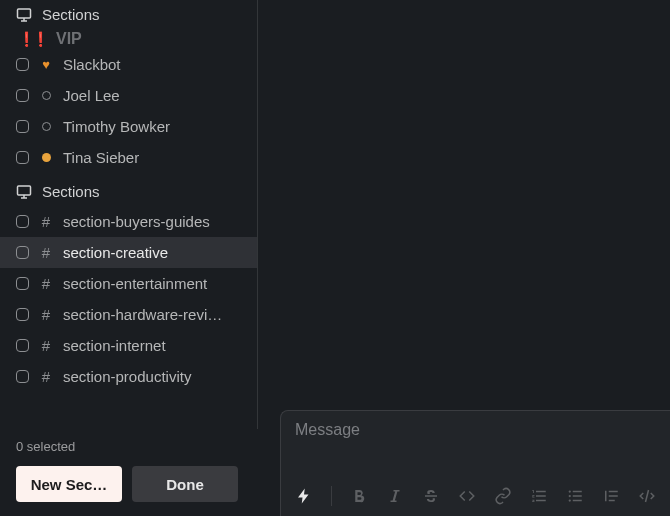 This screenshot has height=516, width=670. Describe the element at coordinates (46, 65) in the screenshot. I see `heart-icon: ♥` at that location.